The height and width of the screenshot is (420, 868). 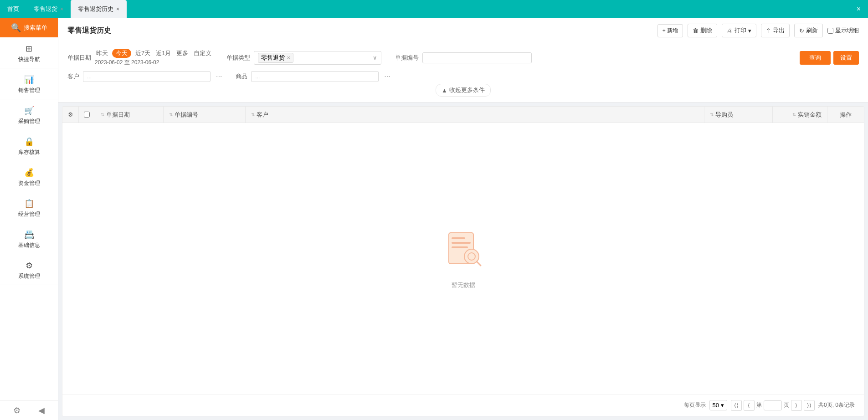 What do you see at coordinates (718, 405) in the screenshot?
I see `page-size-select: 50 ▾` at bounding box center [718, 405].